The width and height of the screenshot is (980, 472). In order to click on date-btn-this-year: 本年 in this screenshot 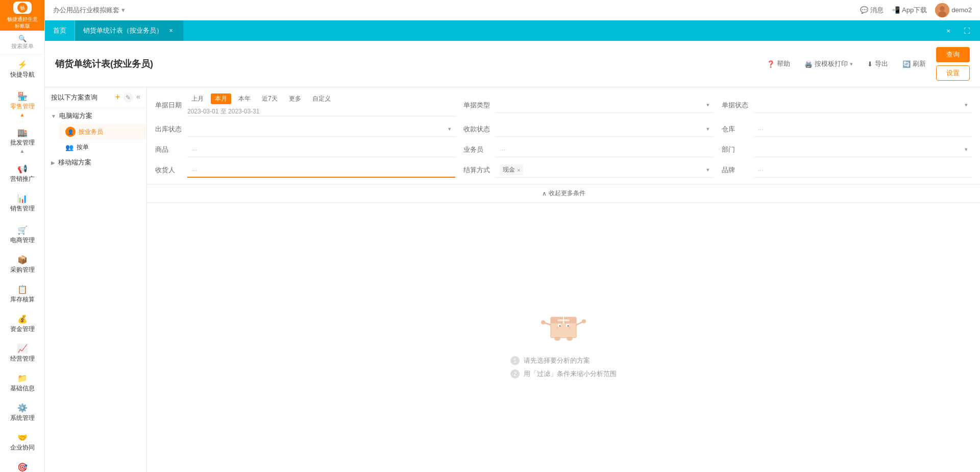, I will do `click(244, 99)`.